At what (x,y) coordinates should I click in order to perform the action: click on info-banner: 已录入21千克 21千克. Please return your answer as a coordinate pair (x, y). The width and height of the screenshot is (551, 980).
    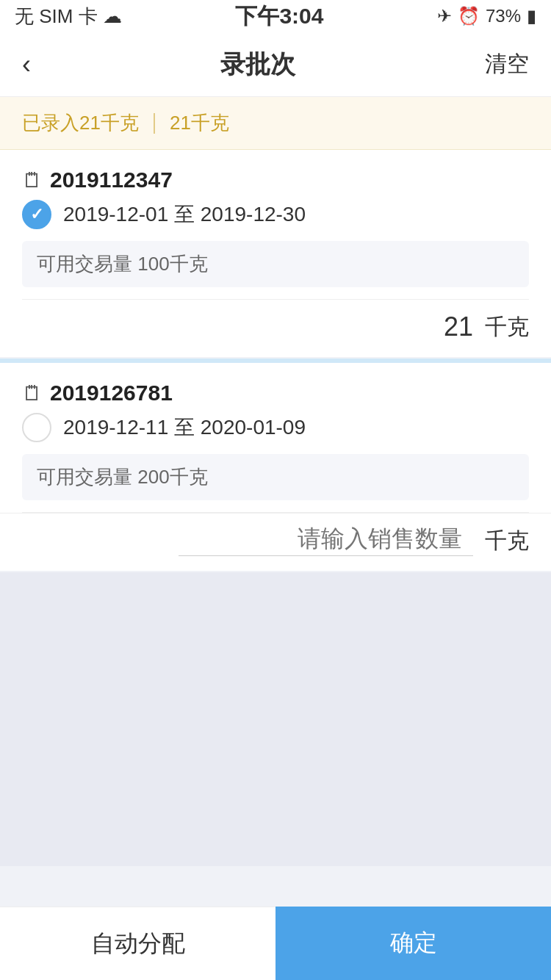
    Looking at the image, I should click on (276, 123).